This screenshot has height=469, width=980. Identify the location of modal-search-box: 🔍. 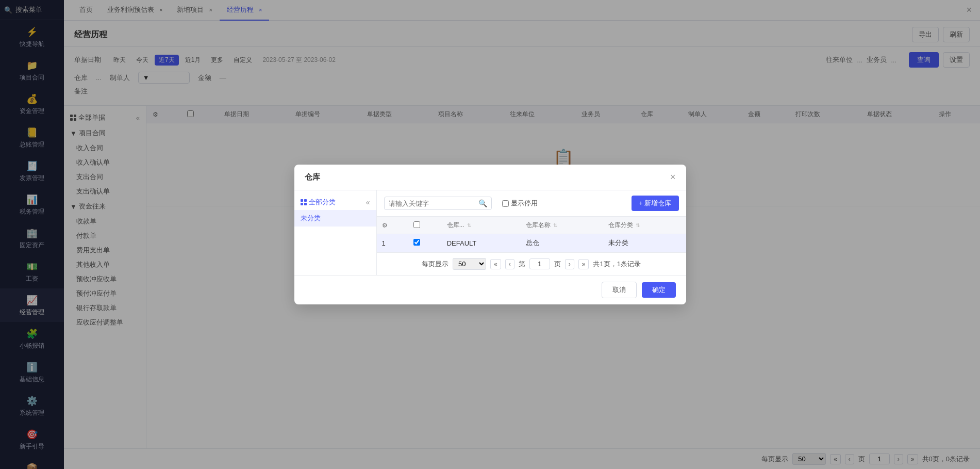
(438, 203).